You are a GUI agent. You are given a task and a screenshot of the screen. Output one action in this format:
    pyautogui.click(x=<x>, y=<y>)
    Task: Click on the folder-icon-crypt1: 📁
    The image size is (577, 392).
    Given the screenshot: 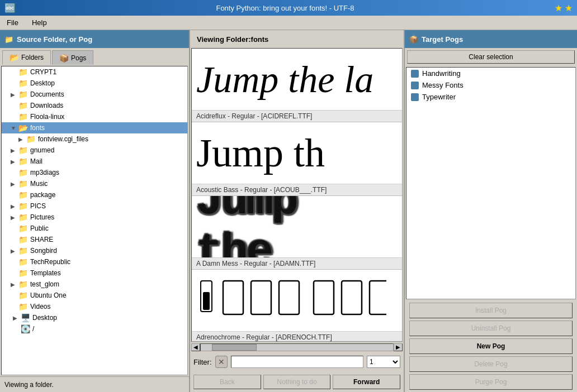 What is the action you would take?
    pyautogui.click(x=23, y=72)
    